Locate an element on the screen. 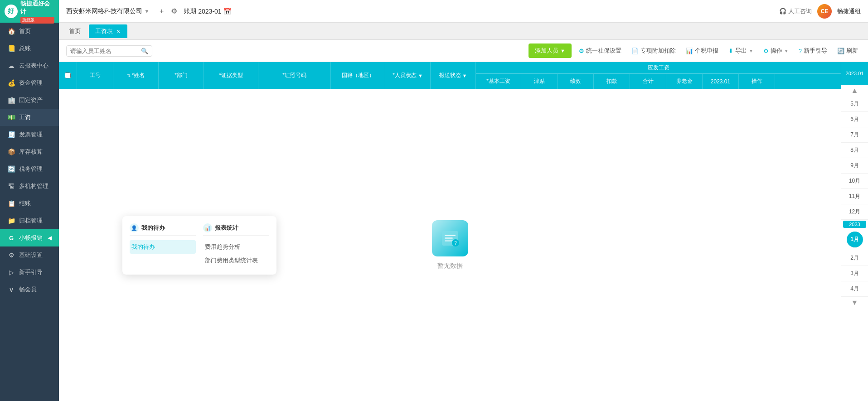 This screenshot has height=401, width=868. sidebar-item-inventory: 📦 库存核算 is located at coordinates (29, 152).